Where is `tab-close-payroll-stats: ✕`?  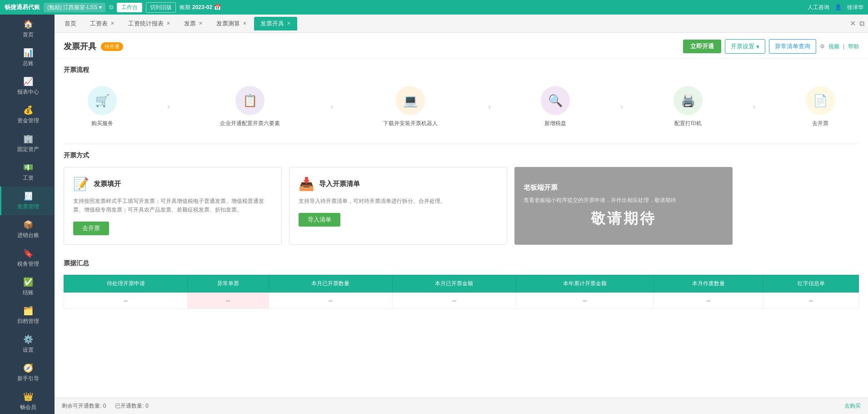 tab-close-payroll-stats: ✕ is located at coordinates (168, 24).